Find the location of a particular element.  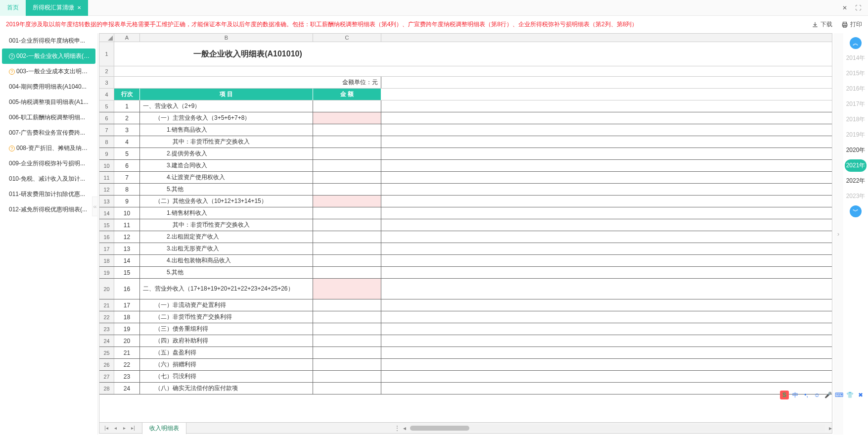

ime-mic-icon: 🎤 is located at coordinates (828, 395).